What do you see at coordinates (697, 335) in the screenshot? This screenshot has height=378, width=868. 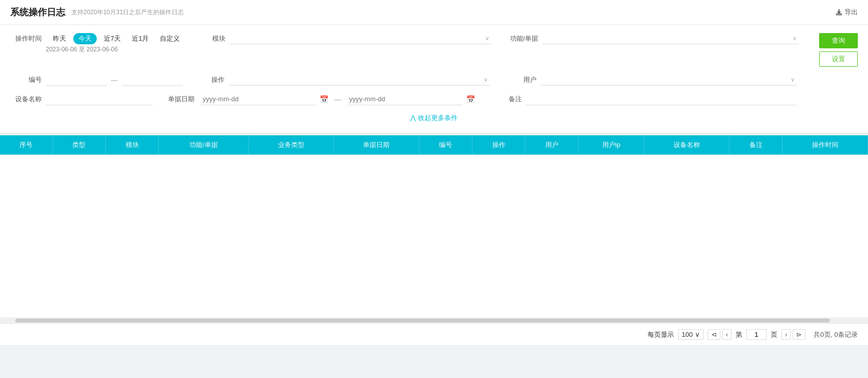 I see `page-size-chevron-icon: ∨` at bounding box center [697, 335].